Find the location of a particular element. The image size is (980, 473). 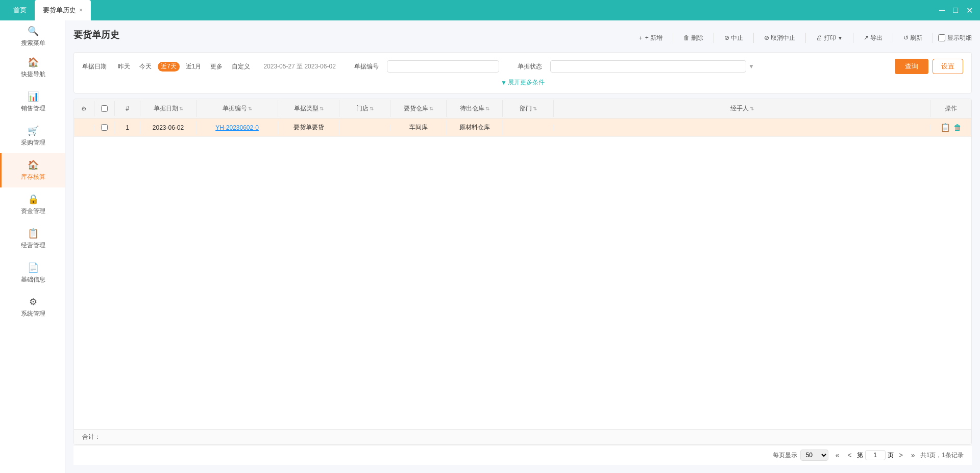

sidebar-item-sales-mgmt: 📊 销售管理 is located at coordinates (33, 102).